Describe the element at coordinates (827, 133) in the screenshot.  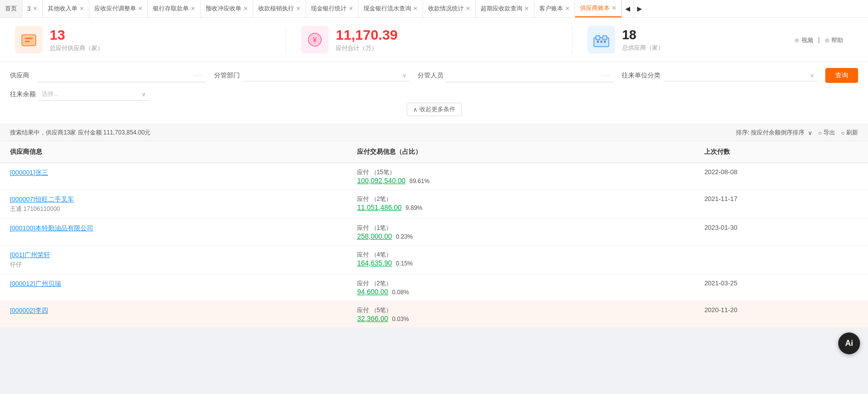
I see `export-button: ○ 导出` at that location.